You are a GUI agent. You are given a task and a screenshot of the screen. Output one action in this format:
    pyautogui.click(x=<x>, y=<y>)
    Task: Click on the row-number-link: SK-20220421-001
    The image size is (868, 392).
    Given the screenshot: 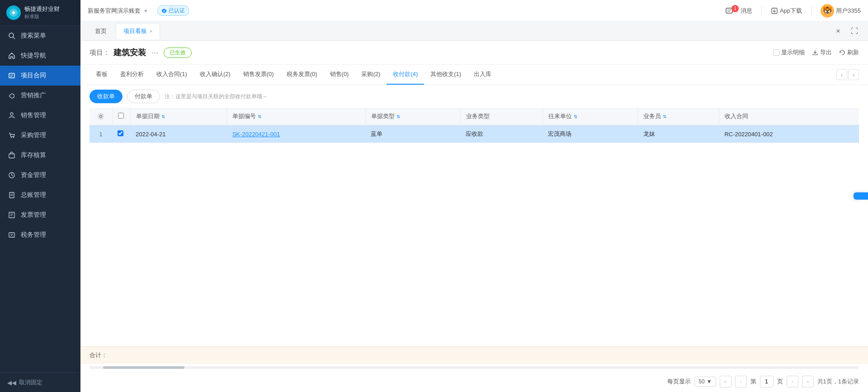 What is the action you would take?
    pyautogui.click(x=256, y=134)
    